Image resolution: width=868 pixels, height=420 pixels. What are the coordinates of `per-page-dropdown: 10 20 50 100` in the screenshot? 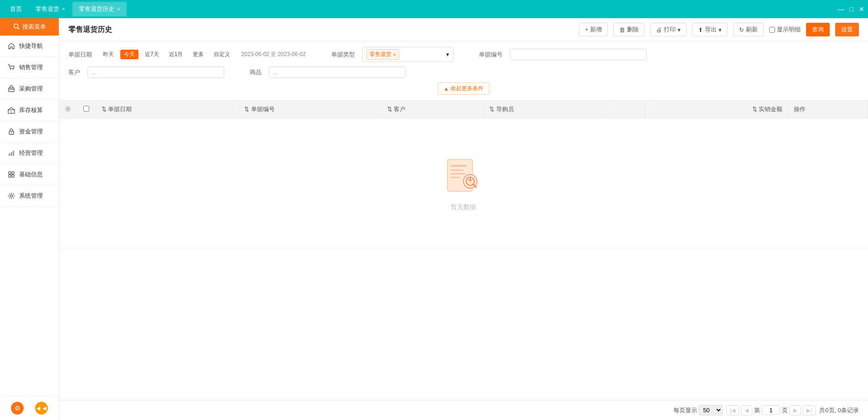 It's located at (711, 410).